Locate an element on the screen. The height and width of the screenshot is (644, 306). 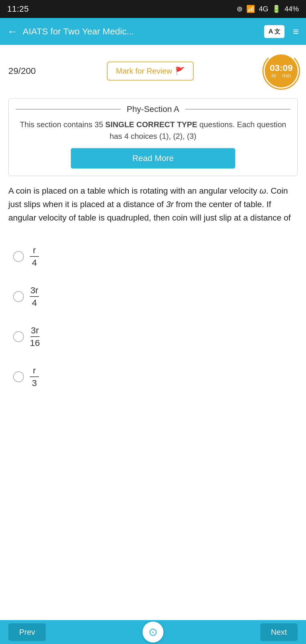
fraction-3: 3r 16 is located at coordinates (35, 337).